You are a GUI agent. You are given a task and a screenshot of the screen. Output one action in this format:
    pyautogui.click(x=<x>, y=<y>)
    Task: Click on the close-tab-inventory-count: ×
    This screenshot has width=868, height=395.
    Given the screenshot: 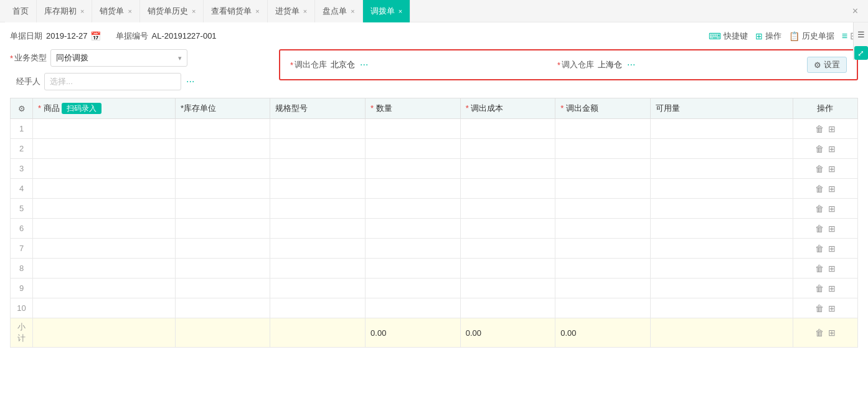 What is the action you would take?
    pyautogui.click(x=352, y=11)
    